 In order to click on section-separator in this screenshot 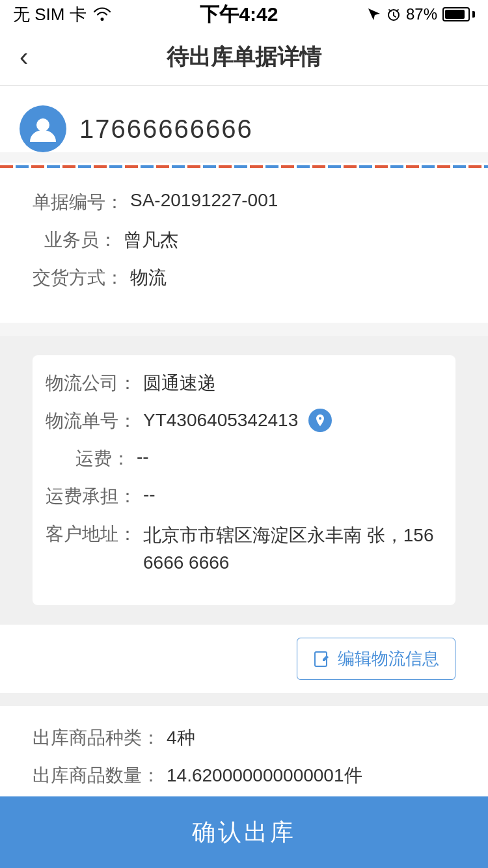, I will do `click(244, 699)`.